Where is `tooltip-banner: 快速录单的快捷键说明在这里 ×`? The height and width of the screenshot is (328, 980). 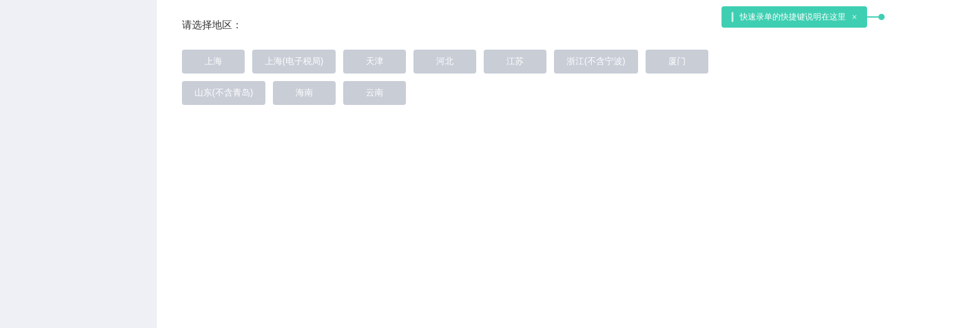 tooltip-banner: 快速录单的快捷键说明在这里 × is located at coordinates (794, 17).